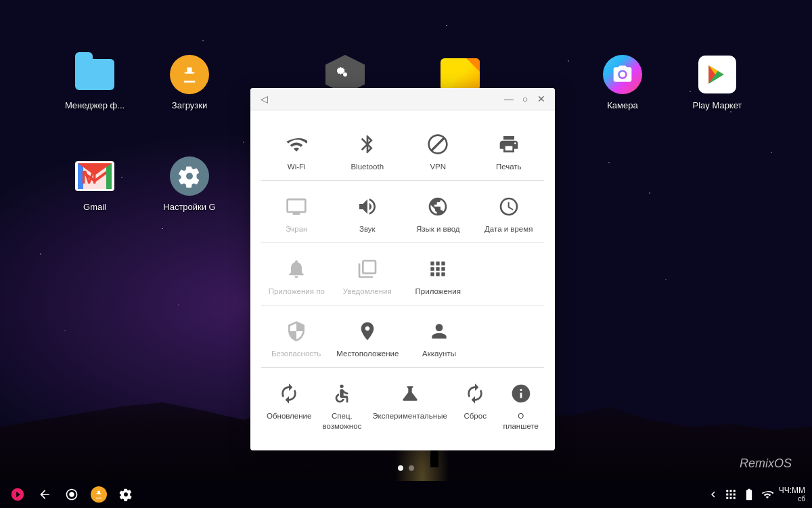 The image size is (812, 508). What do you see at coordinates (95, 207) in the screenshot?
I see `gmail-label: Gmail` at bounding box center [95, 207].